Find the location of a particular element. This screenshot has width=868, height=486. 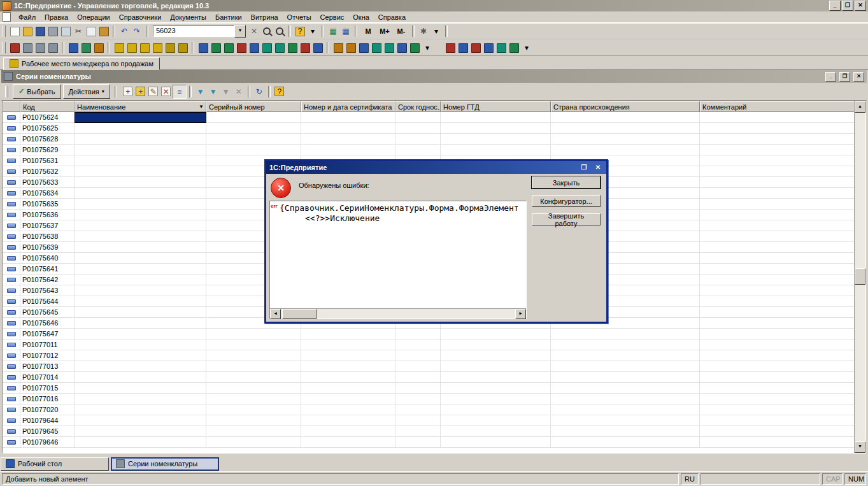

counterparties-icon is located at coordinates (73, 48).